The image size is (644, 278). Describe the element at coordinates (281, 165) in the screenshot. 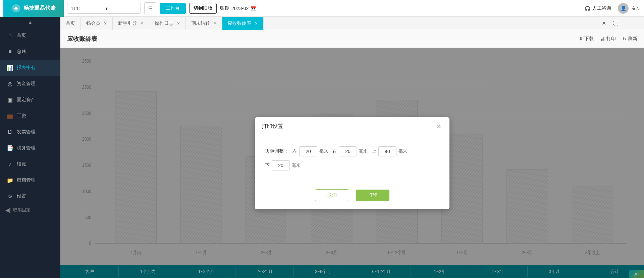

I see `margin-bottom-input` at that location.